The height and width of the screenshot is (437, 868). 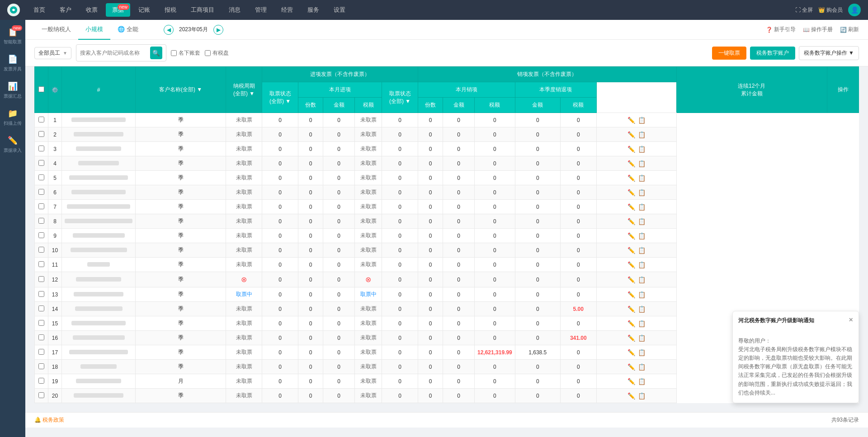 I want to click on tax-policy-link: 🔔 税务政策, so click(x=49, y=420).